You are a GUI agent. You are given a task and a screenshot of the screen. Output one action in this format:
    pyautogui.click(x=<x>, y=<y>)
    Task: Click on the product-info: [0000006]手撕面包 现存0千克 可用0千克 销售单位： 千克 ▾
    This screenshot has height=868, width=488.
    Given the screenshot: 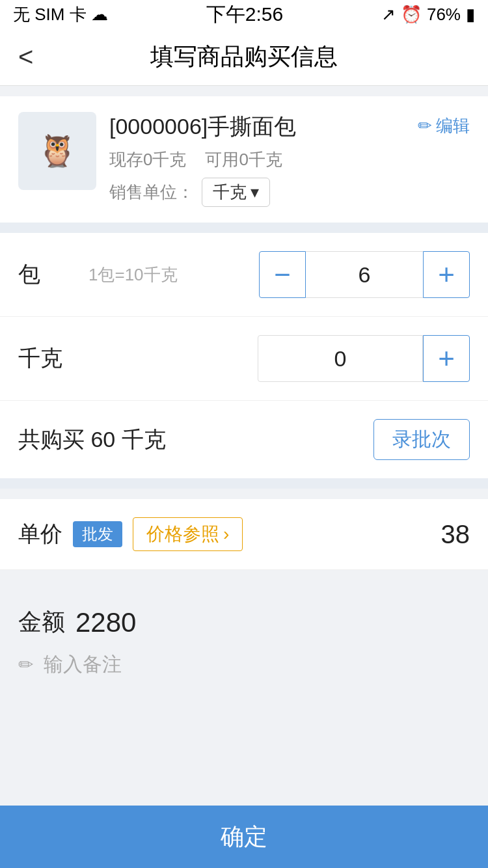 What is the action you would take?
    pyautogui.click(x=290, y=159)
    